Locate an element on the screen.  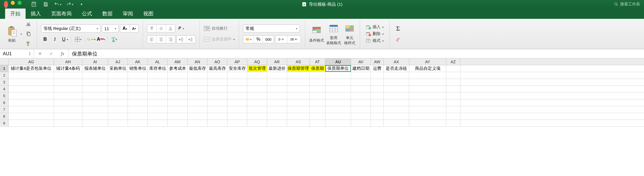
cell-AG1: 辅计量4是否包装单位 is located at coordinates (31, 68).